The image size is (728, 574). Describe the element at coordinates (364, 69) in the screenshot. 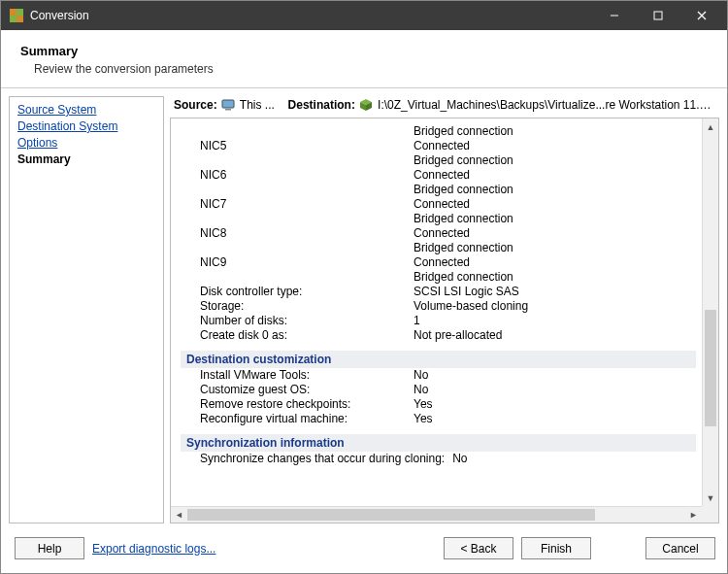

I see `page-subtitle: Review the conversion parameters` at that location.